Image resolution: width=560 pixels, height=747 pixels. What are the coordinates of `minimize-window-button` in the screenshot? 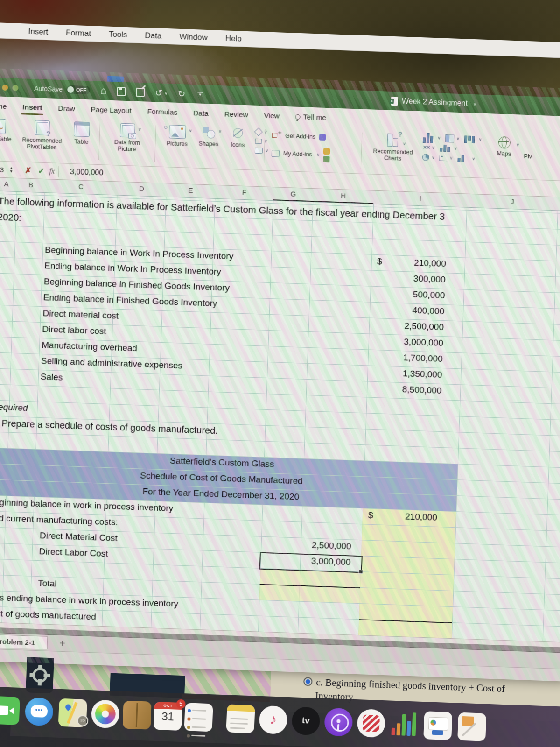 It's located at (5, 87).